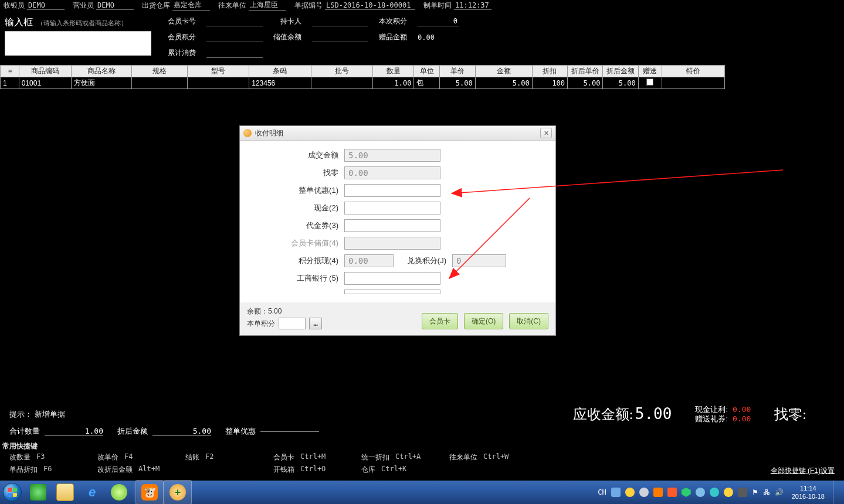 The image size is (844, 504). I want to click on col-amount: 金额, so click(503, 71).